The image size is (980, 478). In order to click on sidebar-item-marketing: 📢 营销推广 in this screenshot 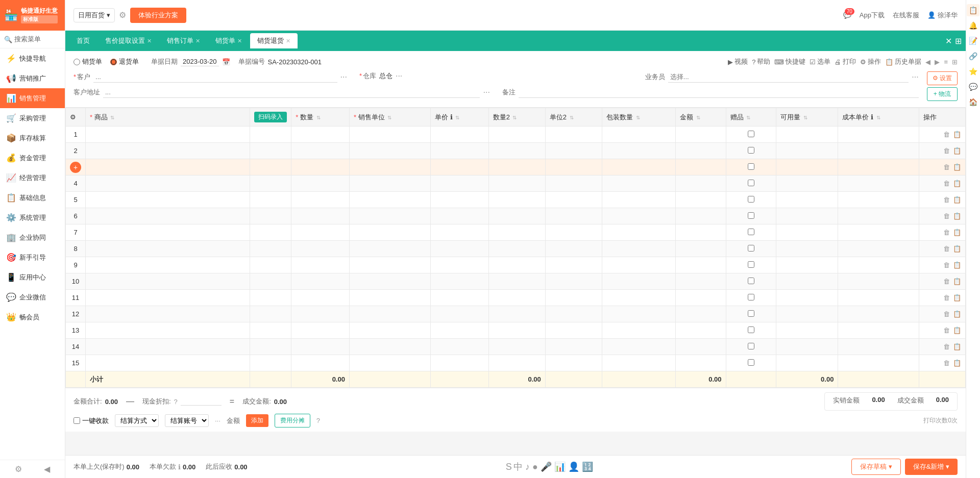, I will do `click(33, 79)`.